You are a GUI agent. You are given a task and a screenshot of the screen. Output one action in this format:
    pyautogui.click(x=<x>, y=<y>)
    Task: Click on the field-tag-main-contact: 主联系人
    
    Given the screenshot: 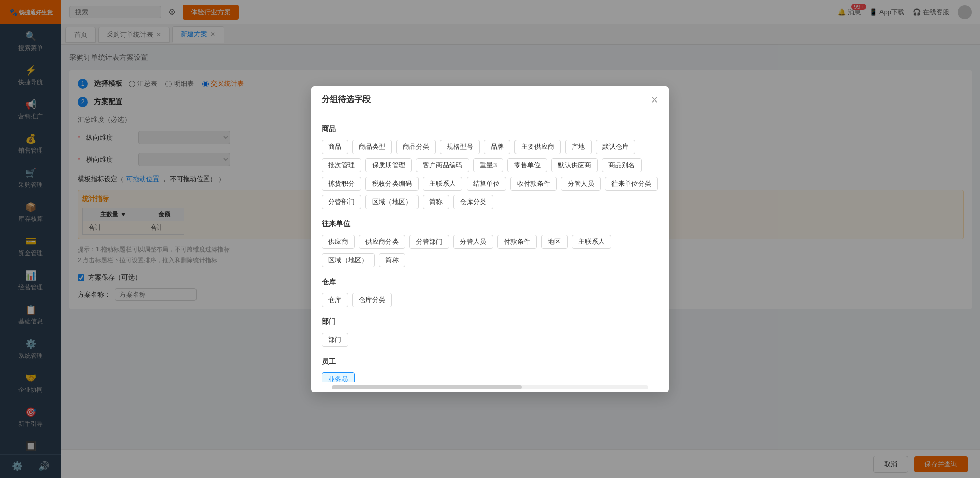 What is the action you would take?
    pyautogui.click(x=443, y=184)
    